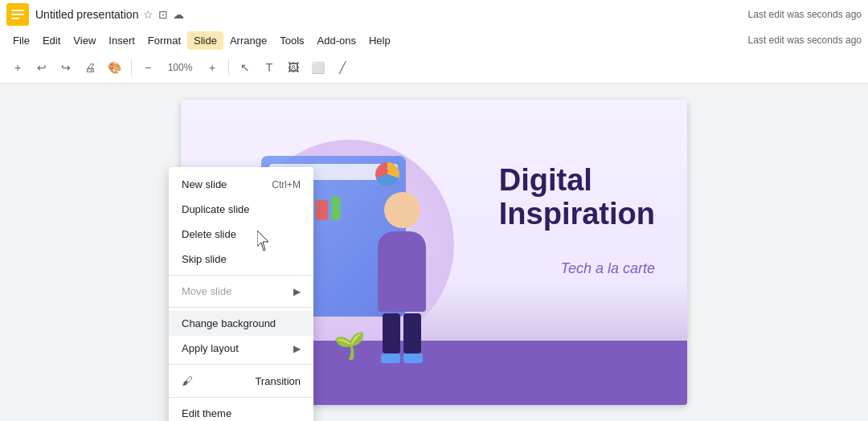 The width and height of the screenshot is (868, 421). I want to click on menu-bar: File Edit View Insert Format Slide Arran…, so click(434, 40).